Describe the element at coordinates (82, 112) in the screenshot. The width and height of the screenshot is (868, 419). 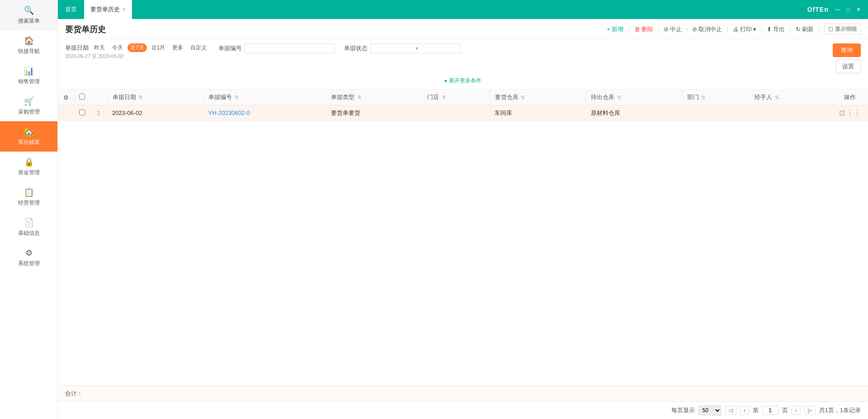
I see `row-checkbox` at that location.